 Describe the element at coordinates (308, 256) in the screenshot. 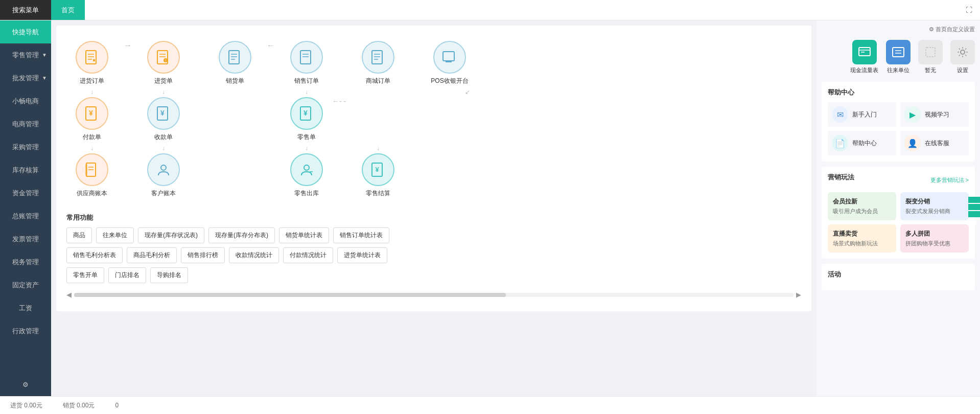

I see `func-btn-payment-stat: 付款情况统计` at that location.